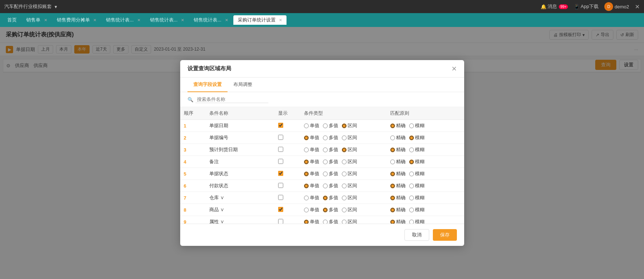 This screenshot has width=644, height=279. What do you see at coordinates (232, 99) in the screenshot?
I see `search-input` at bounding box center [232, 99].